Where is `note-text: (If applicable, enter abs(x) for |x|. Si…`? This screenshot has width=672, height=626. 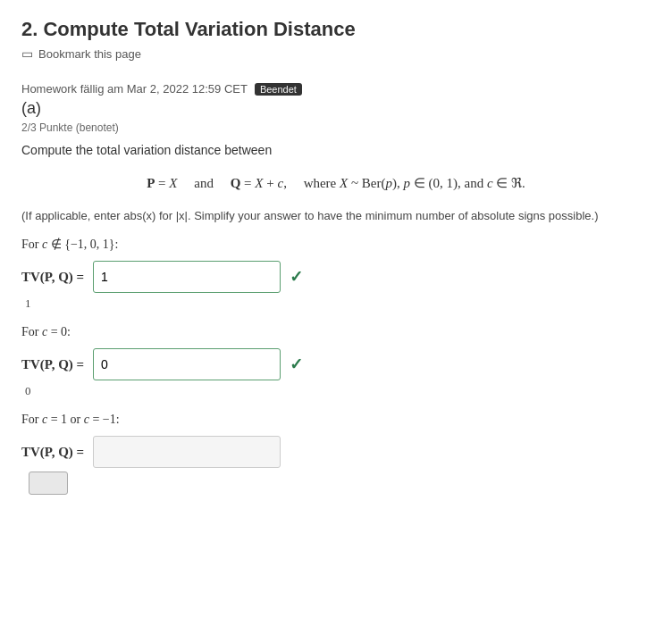 note-text: (If applicable, enter abs(x) for |x|. Si… is located at coordinates (336, 216).